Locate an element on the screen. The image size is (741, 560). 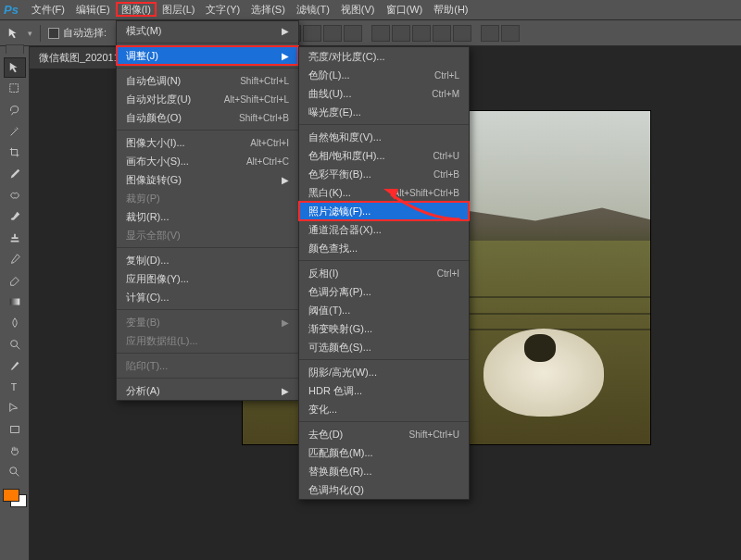
menu-item-label: 阴影/高光(W)... is located at coordinates (343, 372).